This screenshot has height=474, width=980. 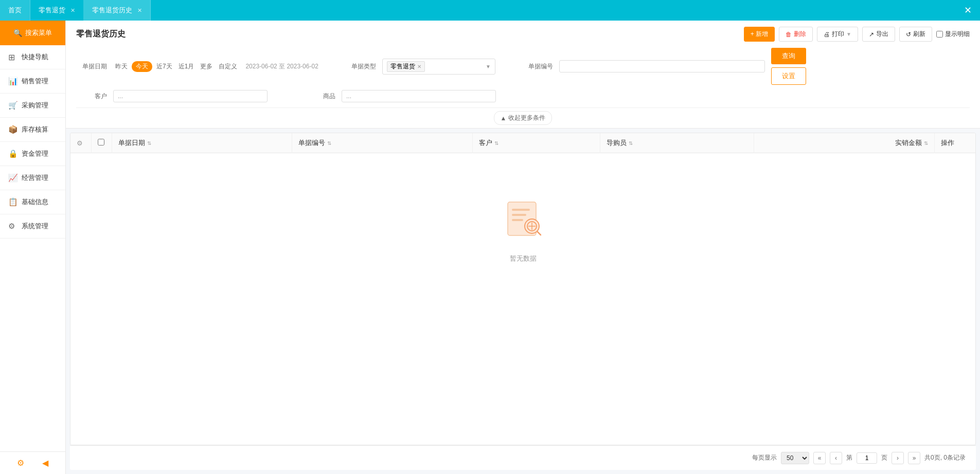 What do you see at coordinates (631, 143) in the screenshot?
I see `th-guide-sort-icon: ⇅` at bounding box center [631, 143].